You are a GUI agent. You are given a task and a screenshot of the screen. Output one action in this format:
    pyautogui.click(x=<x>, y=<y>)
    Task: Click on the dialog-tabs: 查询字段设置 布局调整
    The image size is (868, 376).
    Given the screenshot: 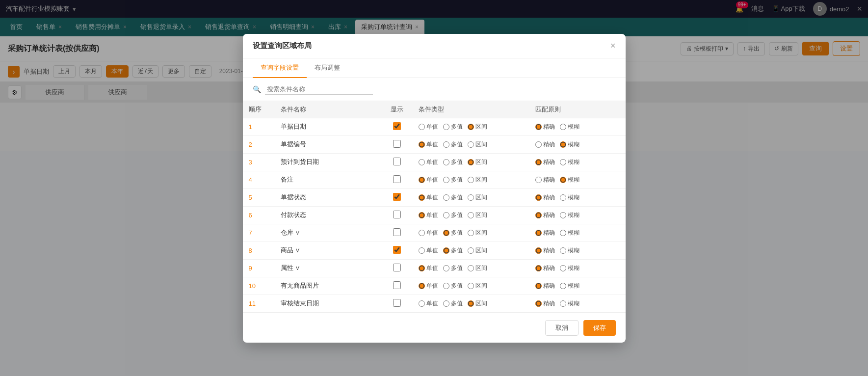 What is the action you would take?
    pyautogui.click(x=434, y=68)
    